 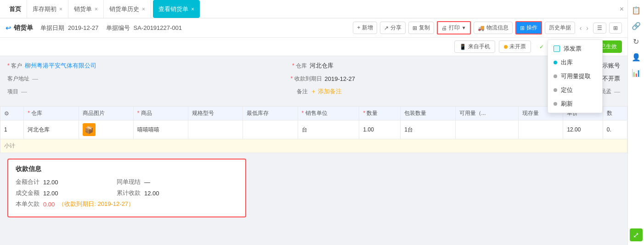 I want to click on tab-sales-close: ×, so click(x=96, y=9).